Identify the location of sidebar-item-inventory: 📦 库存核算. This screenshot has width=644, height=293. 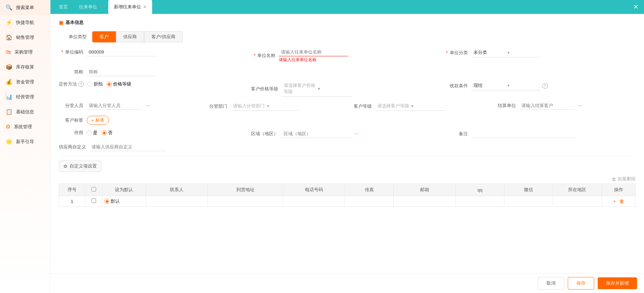
(25, 67).